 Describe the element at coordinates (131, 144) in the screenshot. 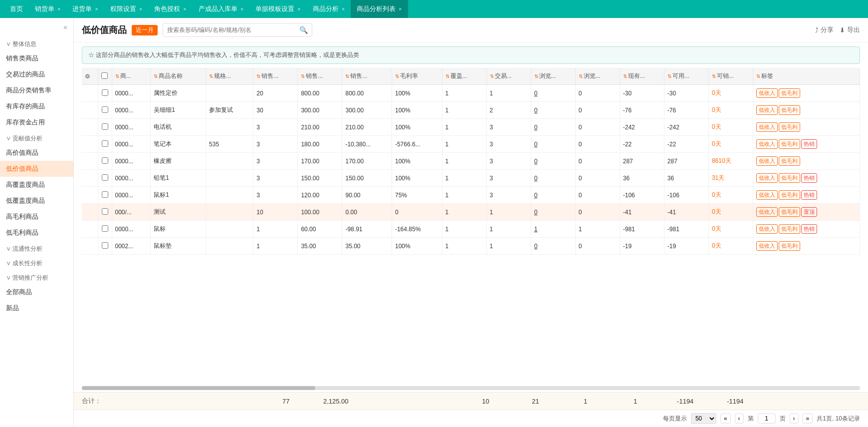

I see `cell-code: 0000...` at that location.